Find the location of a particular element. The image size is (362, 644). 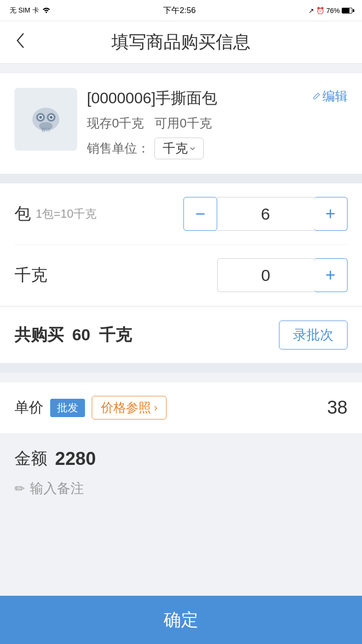

nav-bar: 填写商品购买信息 is located at coordinates (181, 42).